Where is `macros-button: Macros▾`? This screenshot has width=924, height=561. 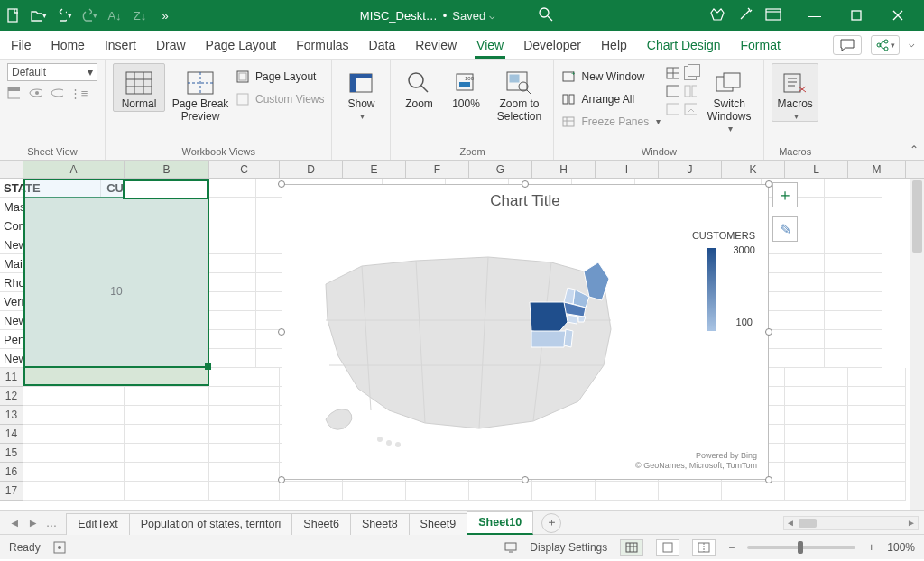 macros-button: Macros▾ is located at coordinates (795, 92).